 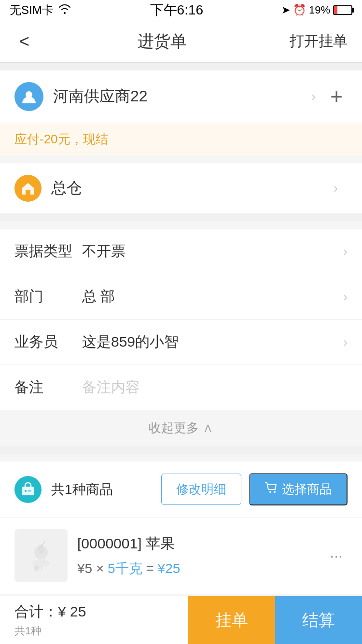 What do you see at coordinates (181, 556) in the screenshot?
I see `product-item: 磐+ [0000001] 苹果 ¥5 × 5千克 = ¥25 ···` at bounding box center [181, 556].